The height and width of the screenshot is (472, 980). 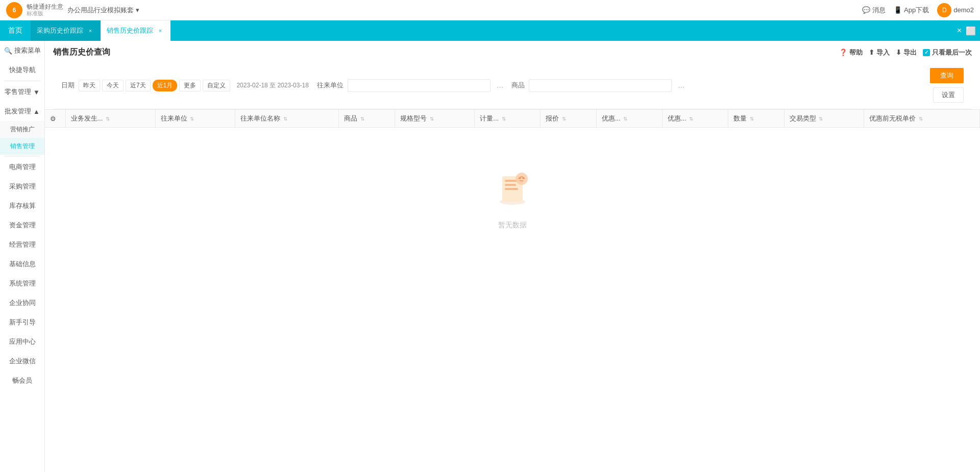 What do you see at coordinates (921, 119) in the screenshot?
I see `sort-icon-12: ⇅` at bounding box center [921, 119].